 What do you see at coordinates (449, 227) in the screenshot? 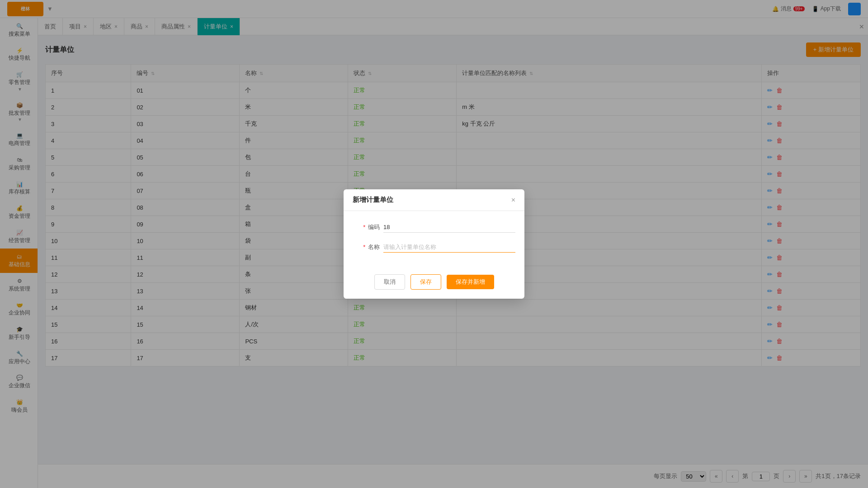
I see `code-input` at bounding box center [449, 227].